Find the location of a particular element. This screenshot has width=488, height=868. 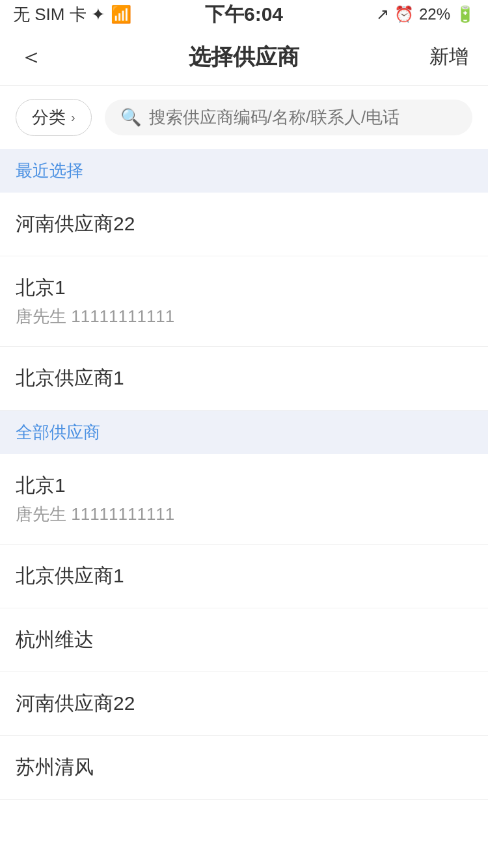

status-left: 无 SIM 卡 ✦ 📶 is located at coordinates (72, 14).